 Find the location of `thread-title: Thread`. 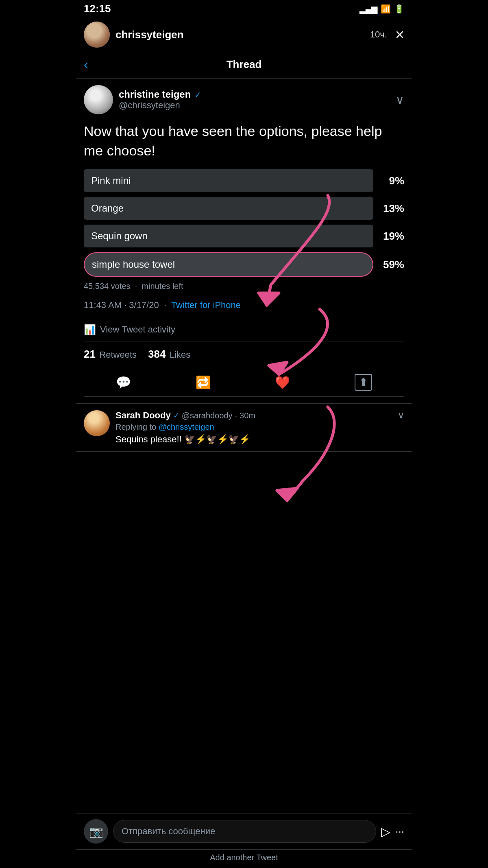

thread-title: Thread is located at coordinates (244, 64).